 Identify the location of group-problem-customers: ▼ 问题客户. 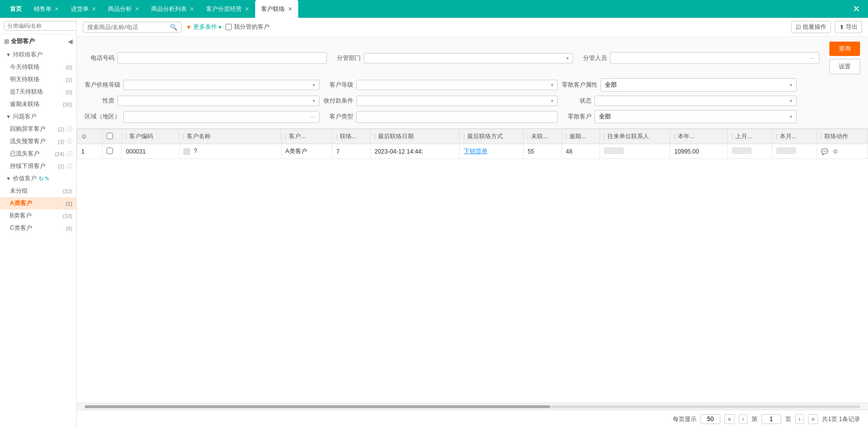
(38, 117).